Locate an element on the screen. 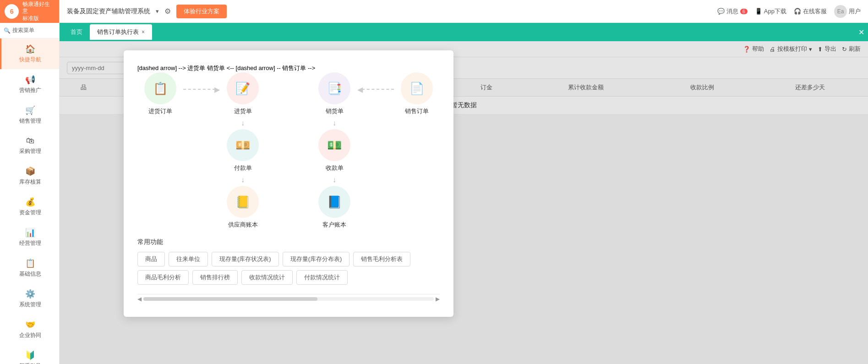 The image size is (868, 364). modal-scrollbar: ◀ ▶ is located at coordinates (289, 299).